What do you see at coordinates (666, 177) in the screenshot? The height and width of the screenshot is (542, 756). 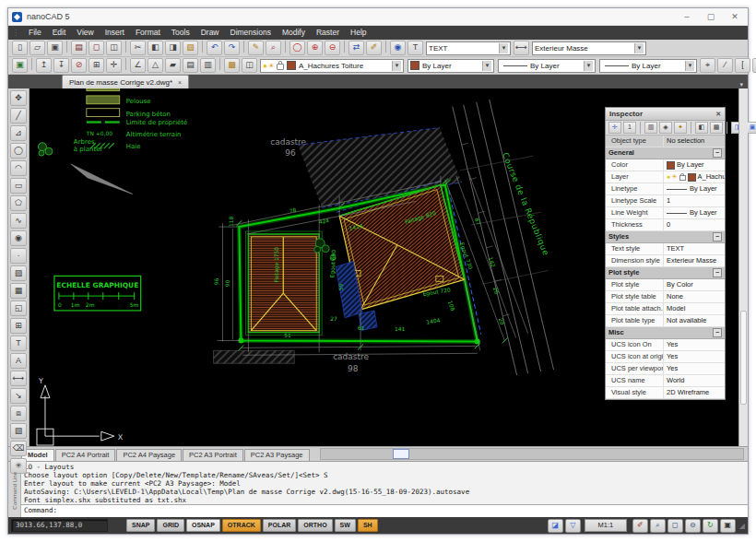 I see `inspector-row-layer: Layer ●☀A_Hachures...` at bounding box center [666, 177].